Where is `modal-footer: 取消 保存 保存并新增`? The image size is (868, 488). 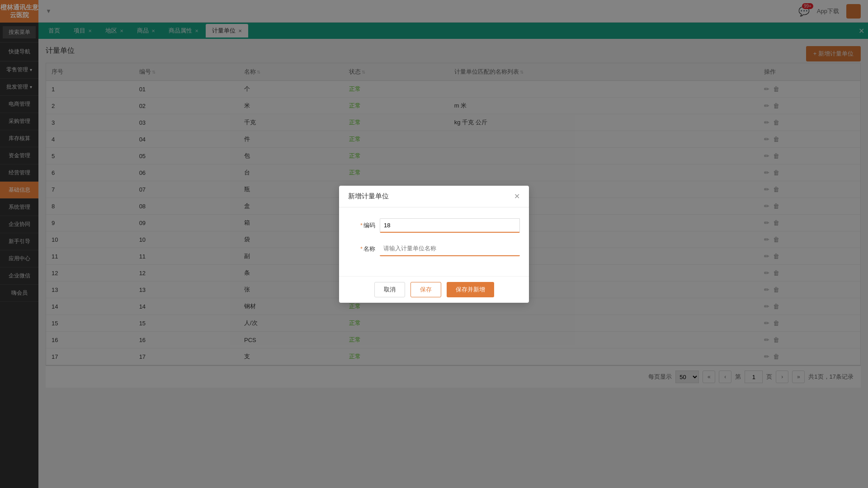 modal-footer: 取消 保存 保存并新增 is located at coordinates (434, 289).